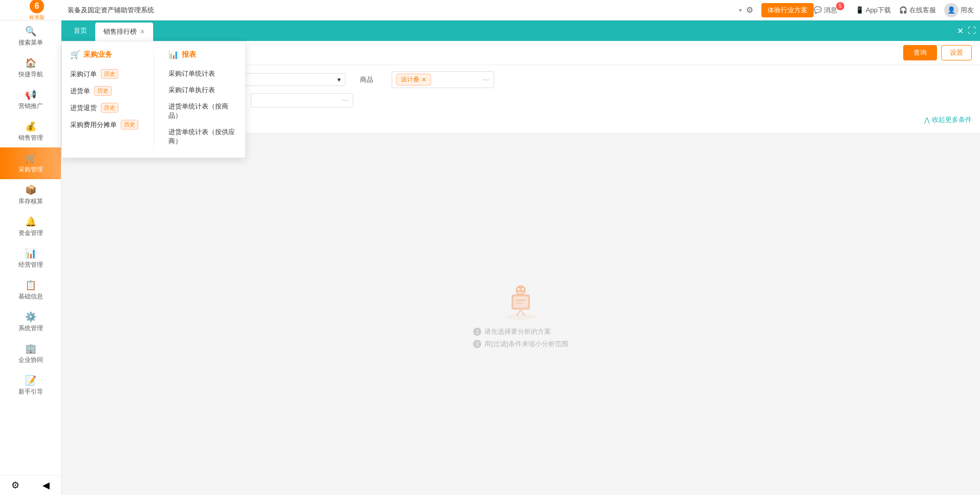 This screenshot has height=495, width=980. What do you see at coordinates (31, 68) in the screenshot?
I see `sidebar-item-quick-nav: 🏠 快捷导航` at bounding box center [31, 68].